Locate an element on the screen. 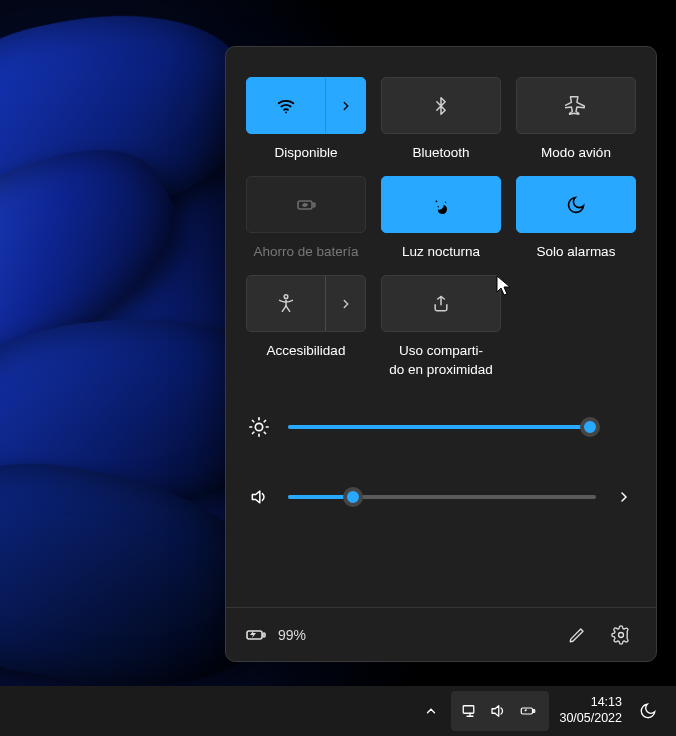 The height and width of the screenshot is (736, 676). brightness-track is located at coordinates (442, 427).